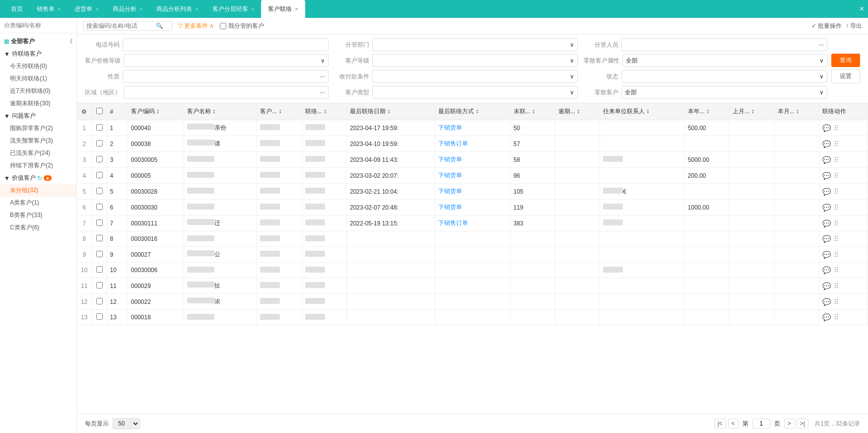 The height and width of the screenshot is (433, 868). Describe the element at coordinates (99, 112) in the screenshot. I see `check-th` at that location.